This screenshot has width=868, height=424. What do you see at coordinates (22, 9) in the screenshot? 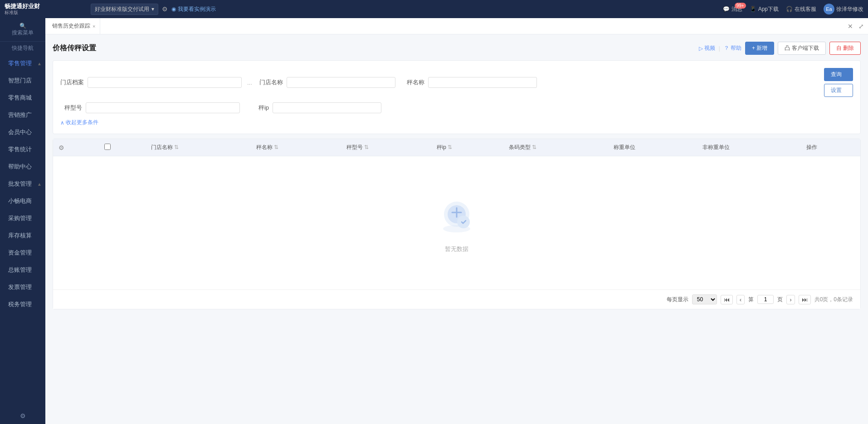
I see `app-logo: 畅捷通好业财 标准版` at bounding box center [22, 9].